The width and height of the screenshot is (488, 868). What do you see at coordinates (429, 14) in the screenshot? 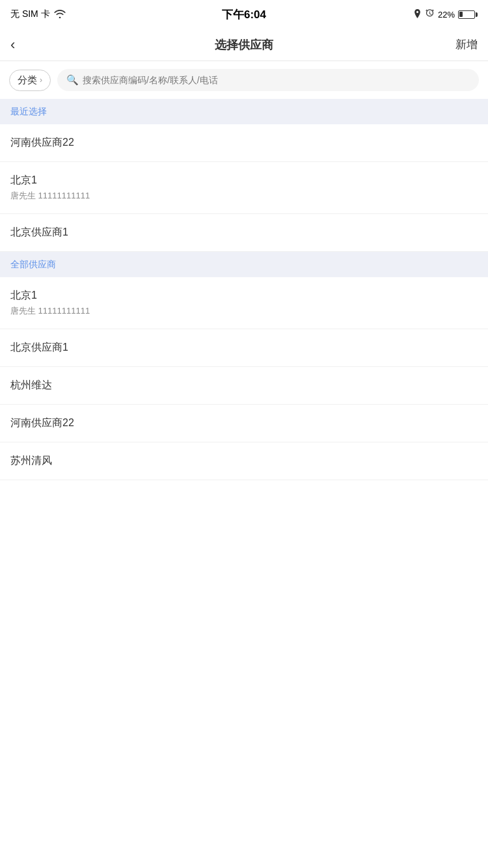
I see `alarm-icon` at bounding box center [429, 14].